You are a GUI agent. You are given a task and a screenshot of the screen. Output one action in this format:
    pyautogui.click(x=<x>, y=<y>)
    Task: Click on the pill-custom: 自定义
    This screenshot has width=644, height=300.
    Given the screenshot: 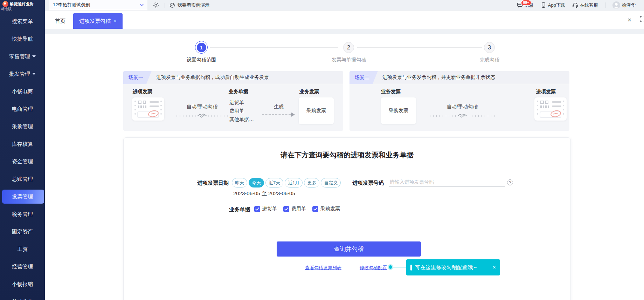 What is the action you would take?
    pyautogui.click(x=331, y=183)
    